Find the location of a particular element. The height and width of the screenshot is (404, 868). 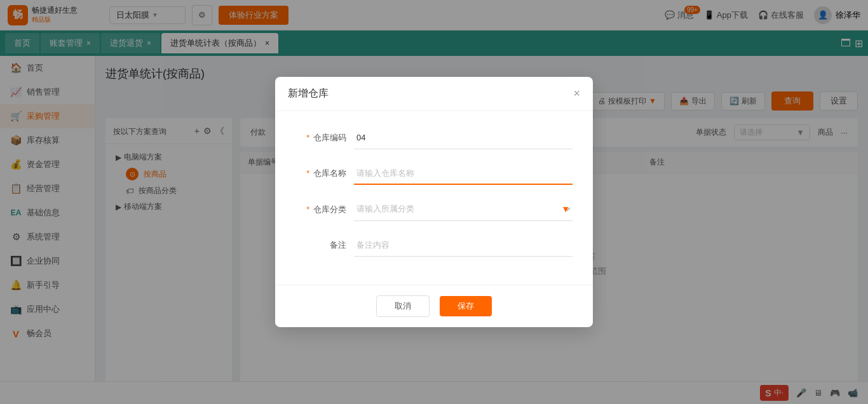

form-row-category: * 仓库分类 请输入所属分类 ▼ is located at coordinates (434, 210).